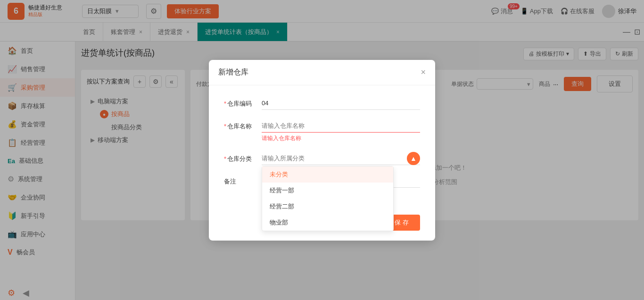  I want to click on code-label: 仓库编码, so click(243, 102).